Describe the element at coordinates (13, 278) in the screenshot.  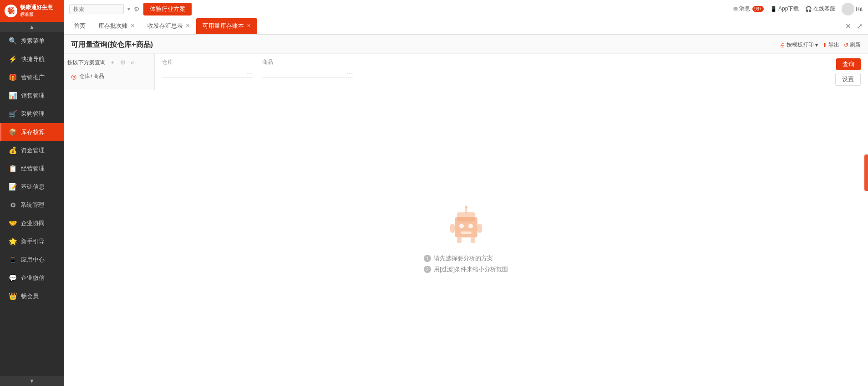
I see `wechat-icon: 💬` at that location.